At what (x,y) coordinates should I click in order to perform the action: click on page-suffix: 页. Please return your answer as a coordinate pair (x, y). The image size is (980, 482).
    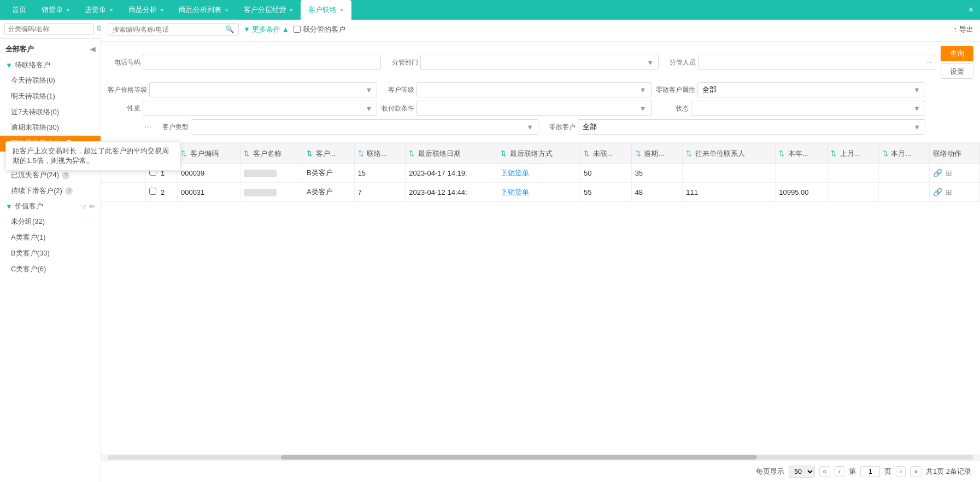
    Looking at the image, I should click on (888, 472).